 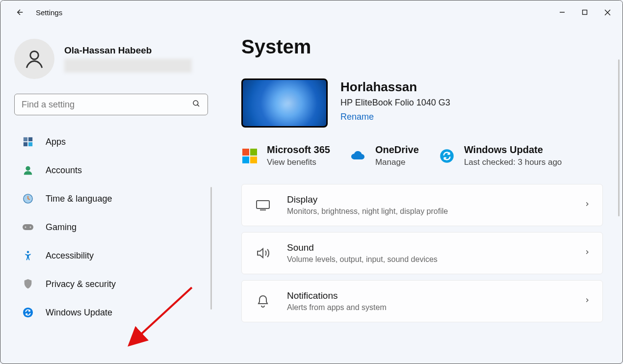 I want to click on nav-scrollbar, so click(x=211, y=248).